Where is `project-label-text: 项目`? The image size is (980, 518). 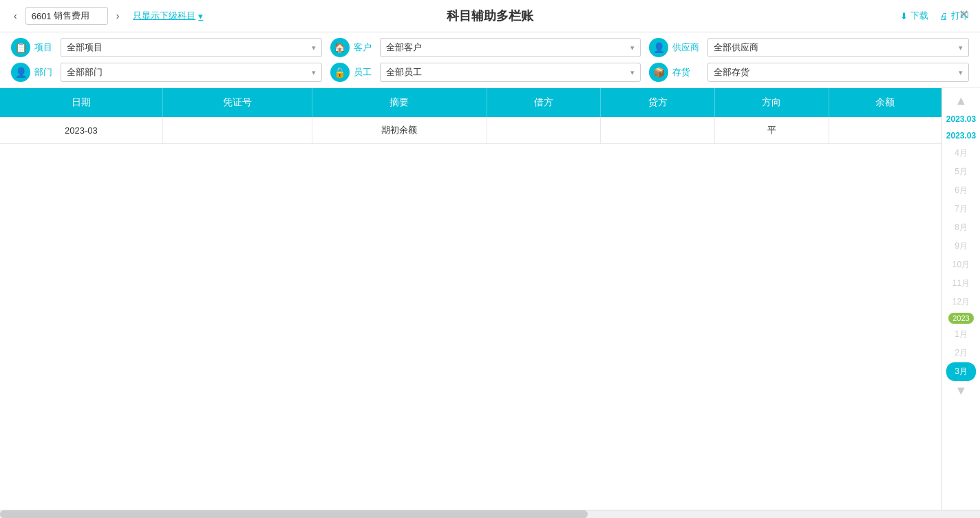 project-label-text: 项目 is located at coordinates (43, 48).